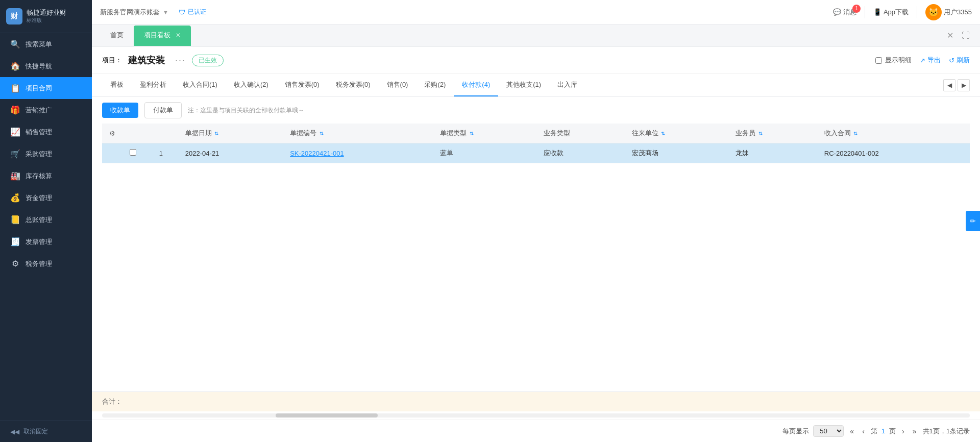  Describe the element at coordinates (398, 85) in the screenshot. I see `sub-tab-sales: 销售(0)` at that location.